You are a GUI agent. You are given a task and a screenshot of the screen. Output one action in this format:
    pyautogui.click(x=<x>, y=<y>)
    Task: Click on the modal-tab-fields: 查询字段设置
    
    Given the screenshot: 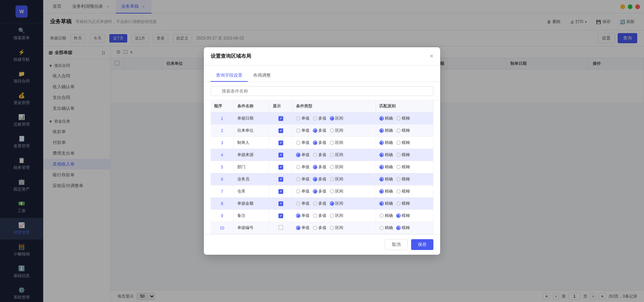 What is the action you would take?
    pyautogui.click(x=229, y=76)
    